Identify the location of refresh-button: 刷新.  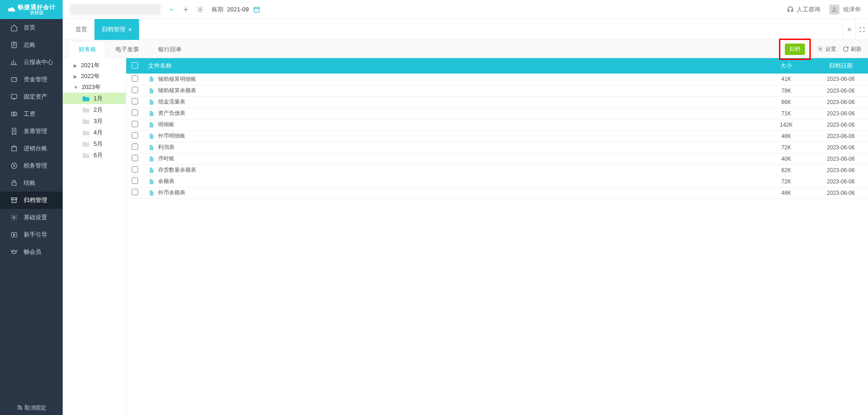
(852, 49).